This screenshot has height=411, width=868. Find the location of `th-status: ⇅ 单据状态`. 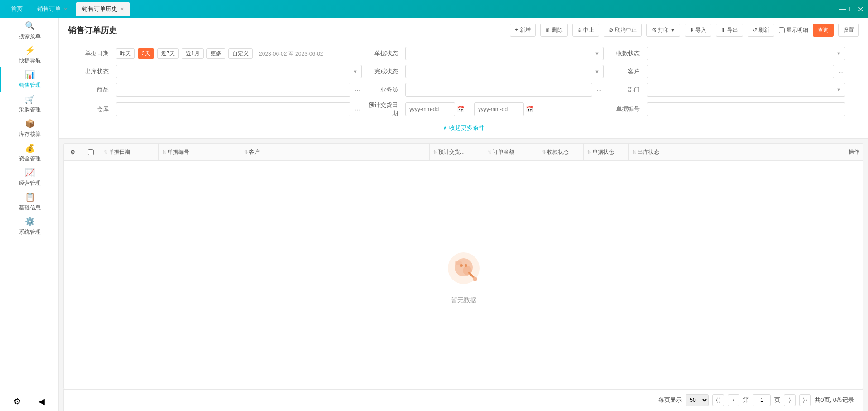

th-status: ⇅ 单据状态 is located at coordinates (606, 152).